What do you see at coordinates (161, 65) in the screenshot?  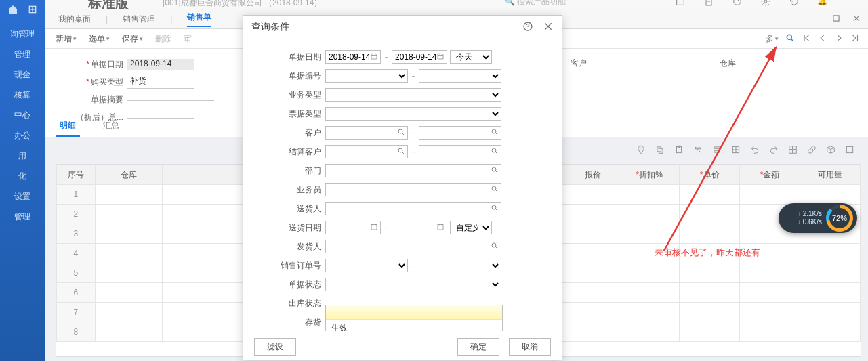 I see `doc-date-field: 2018-09-14` at bounding box center [161, 65].